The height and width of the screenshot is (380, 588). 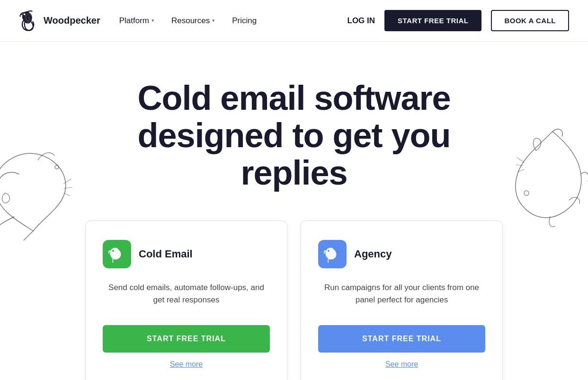 What do you see at coordinates (117, 254) in the screenshot?
I see `cold-email-icon-bg` at bounding box center [117, 254].